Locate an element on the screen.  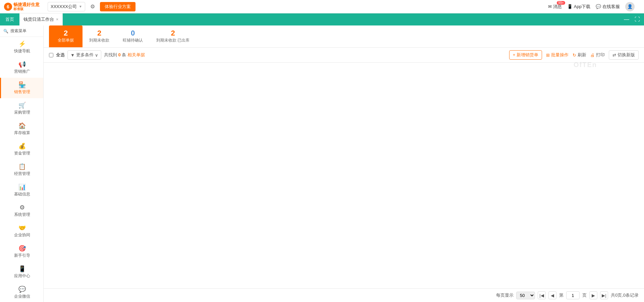
page-number-input is located at coordinates (573, 295).